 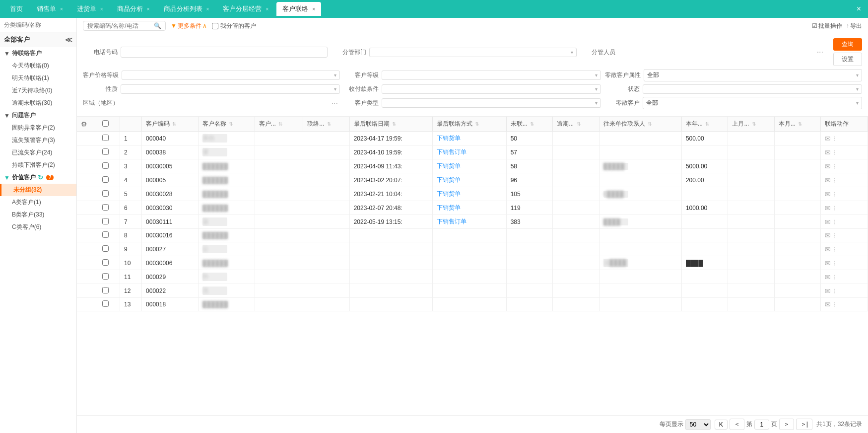 What do you see at coordinates (848, 60) in the screenshot?
I see `reset-button: 设置` at bounding box center [848, 60].